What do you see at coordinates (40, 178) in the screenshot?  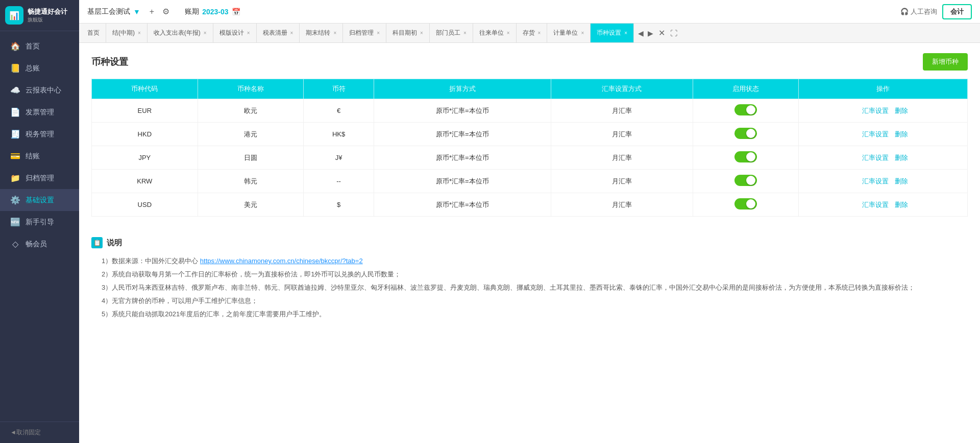 I see `sidebar-item-label: 归档管理` at bounding box center [40, 178].